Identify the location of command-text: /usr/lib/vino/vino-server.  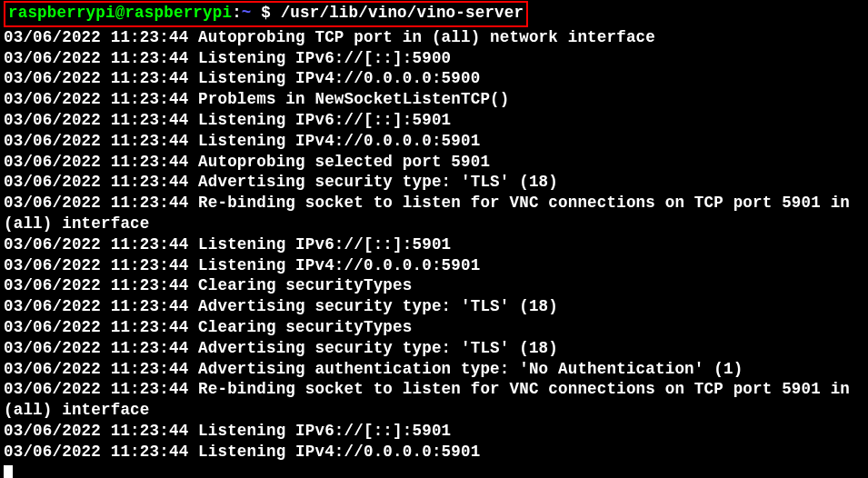
(403, 13).